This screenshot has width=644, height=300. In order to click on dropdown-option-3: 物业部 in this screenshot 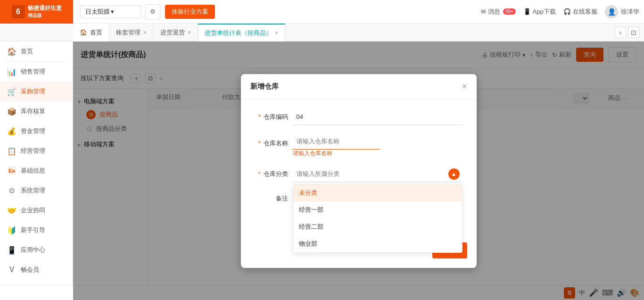, I will do `click(378, 244)`.